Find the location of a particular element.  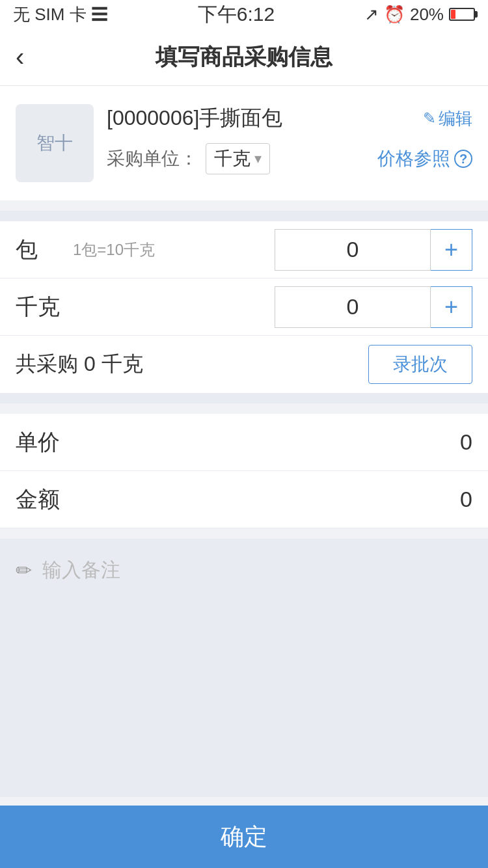

unit-value: 千克 is located at coordinates (232, 159).